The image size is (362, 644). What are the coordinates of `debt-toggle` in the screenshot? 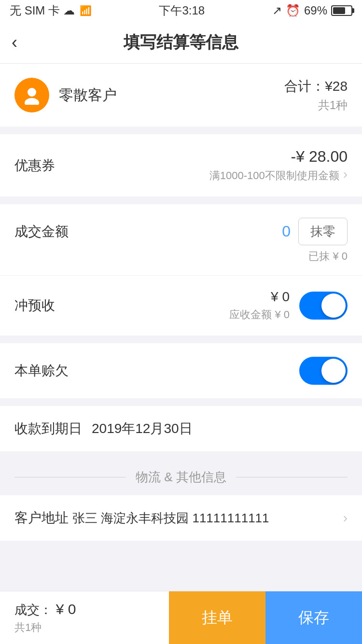 It's located at (323, 371).